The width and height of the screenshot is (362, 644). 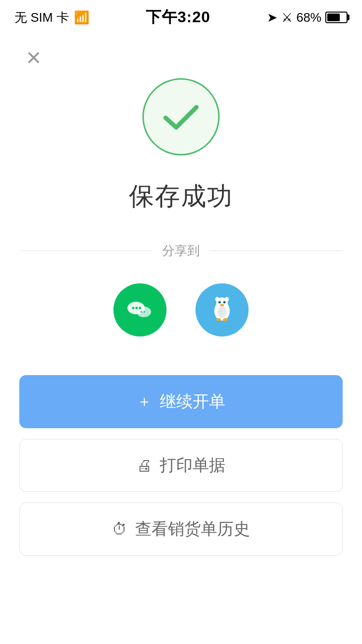 What do you see at coordinates (181, 251) in the screenshot?
I see `share-divider: 分享到` at bounding box center [181, 251].